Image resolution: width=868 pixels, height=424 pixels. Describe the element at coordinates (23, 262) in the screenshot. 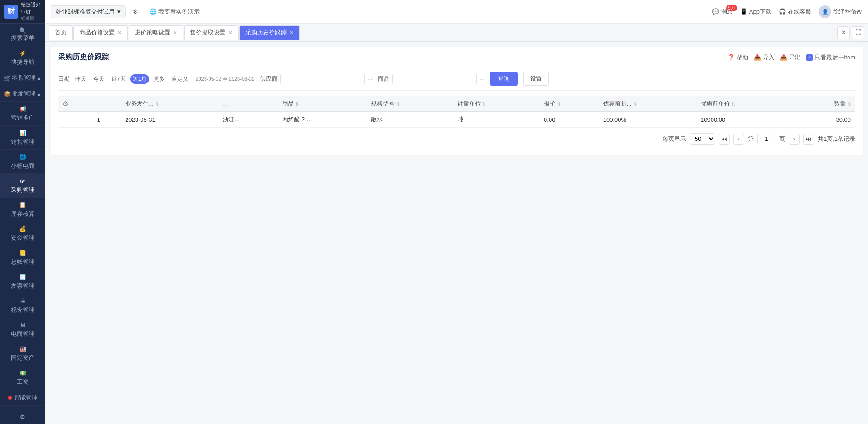

I see `sidebar-ledger-label: 总账管理` at that location.